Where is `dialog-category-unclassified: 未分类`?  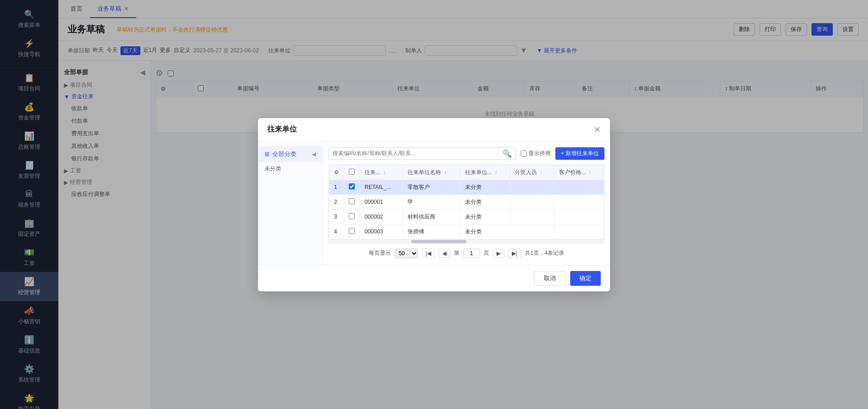 dialog-category-unclassified: 未分类 is located at coordinates (290, 169).